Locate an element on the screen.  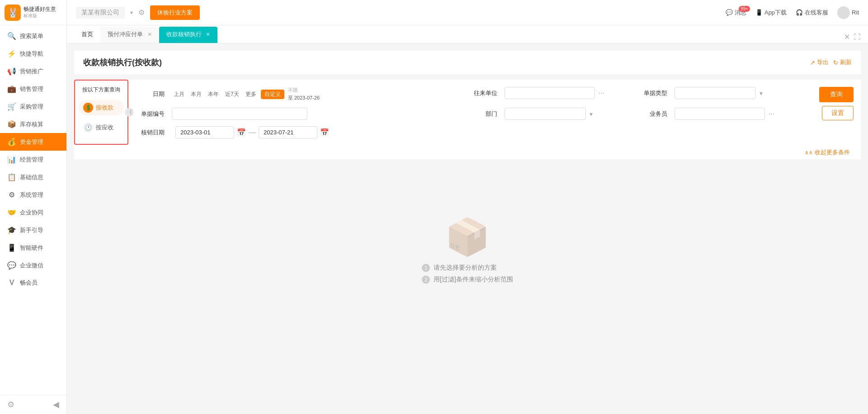
export-icon: ↗ is located at coordinates (813, 62).